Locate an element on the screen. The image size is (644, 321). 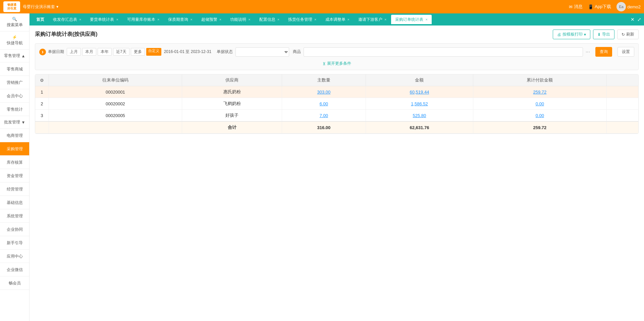
row-index: 1 is located at coordinates (42, 92).